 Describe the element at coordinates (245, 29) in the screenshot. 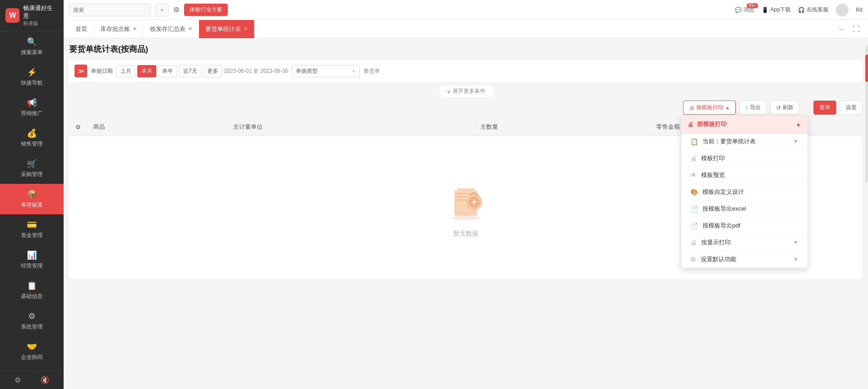

I see `tab-close-order-stats: ✕` at that location.